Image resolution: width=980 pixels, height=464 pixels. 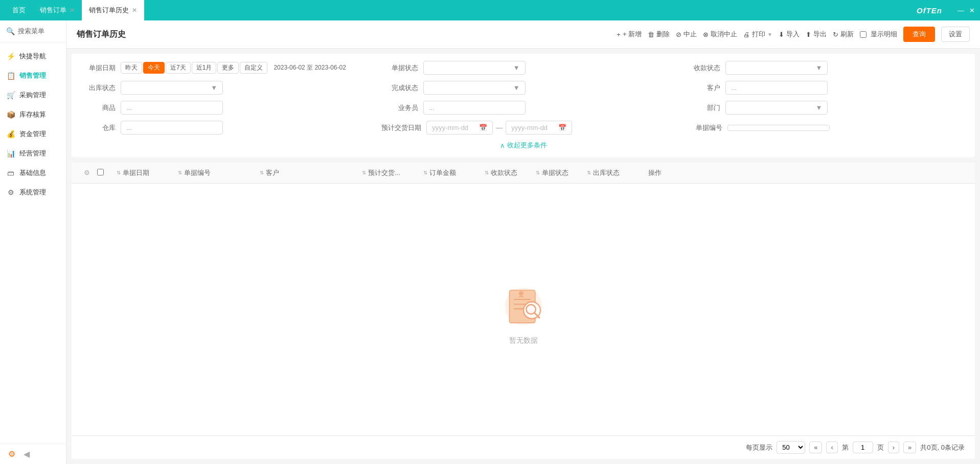 I want to click on refresh-button: ↻ 刷新, so click(x=844, y=34).